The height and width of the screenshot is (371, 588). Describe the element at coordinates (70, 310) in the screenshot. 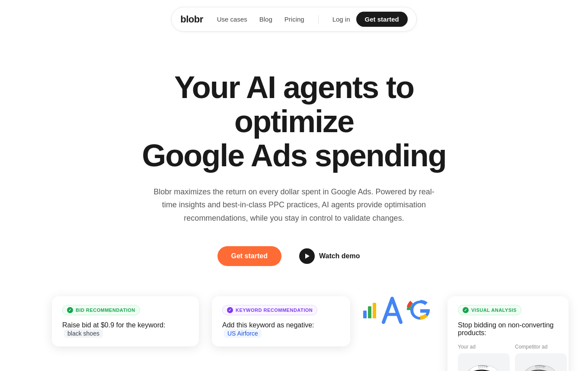

I see `badge-check-icon: ✓` at that location.